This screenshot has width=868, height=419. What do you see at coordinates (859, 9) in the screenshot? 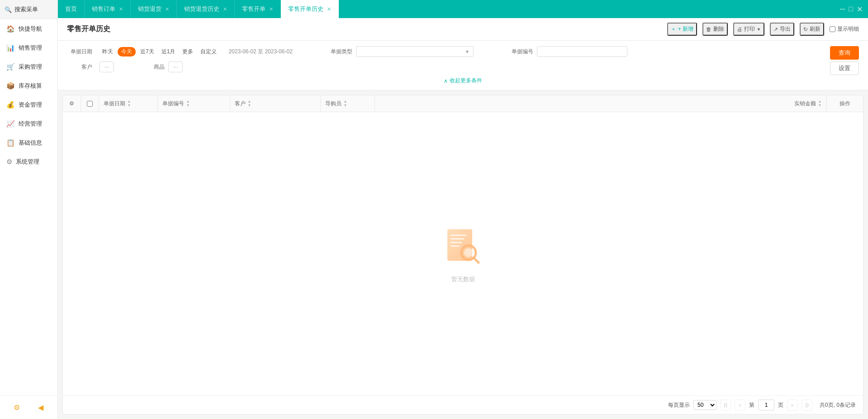
I see `window-close-btn: ✕` at bounding box center [859, 9].